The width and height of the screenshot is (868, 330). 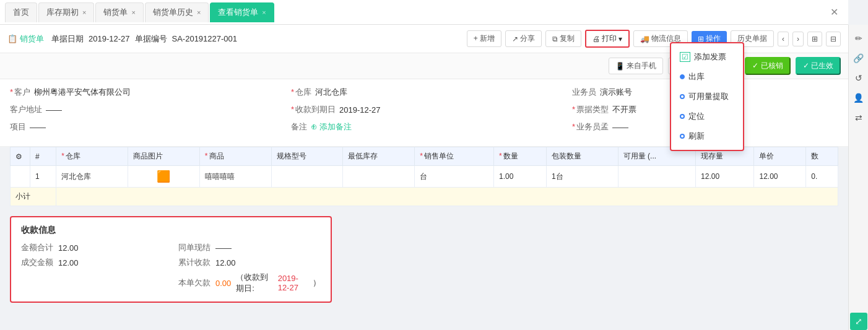 I want to click on share-button: ↗ 分享, so click(x=524, y=38).